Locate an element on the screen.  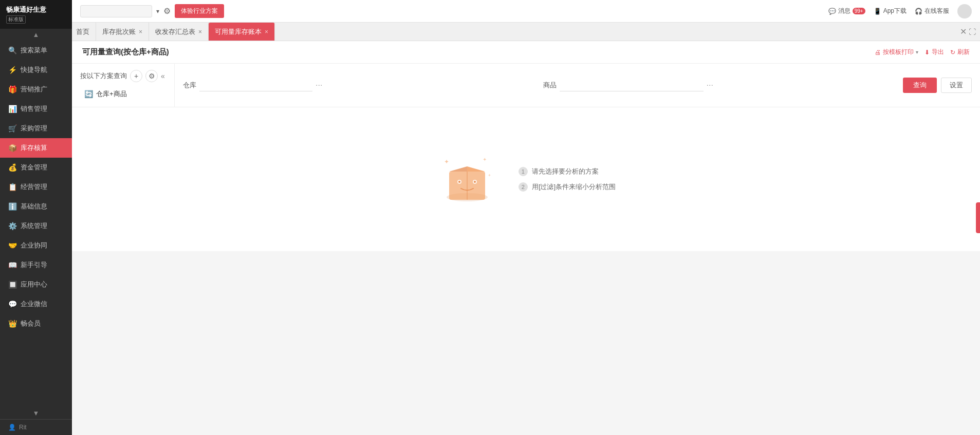
sidebar-item-purchase: 🛒 采购管理 is located at coordinates (36, 128).